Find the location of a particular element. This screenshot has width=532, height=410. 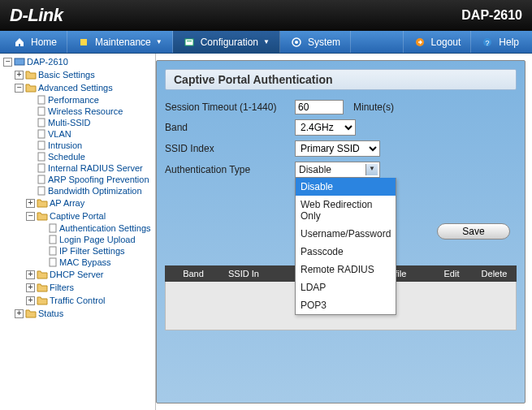

panel-title: Captive Portal Authentication is located at coordinates (341, 80).